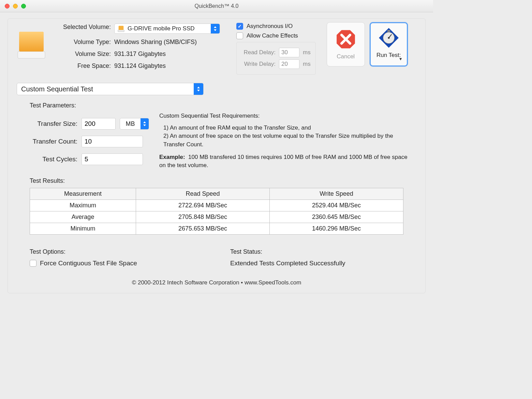 The height and width of the screenshot is (399, 532). I want to click on volume-type-label: Volume Type:, so click(85, 42).